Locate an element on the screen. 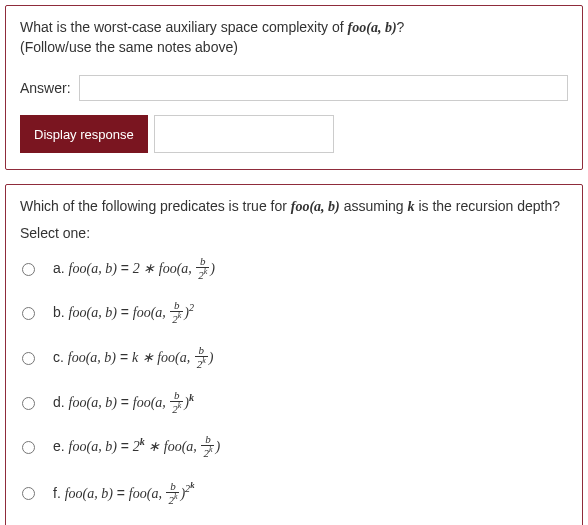  q2-pre: Which of the following predicates is tru… is located at coordinates (156, 206).